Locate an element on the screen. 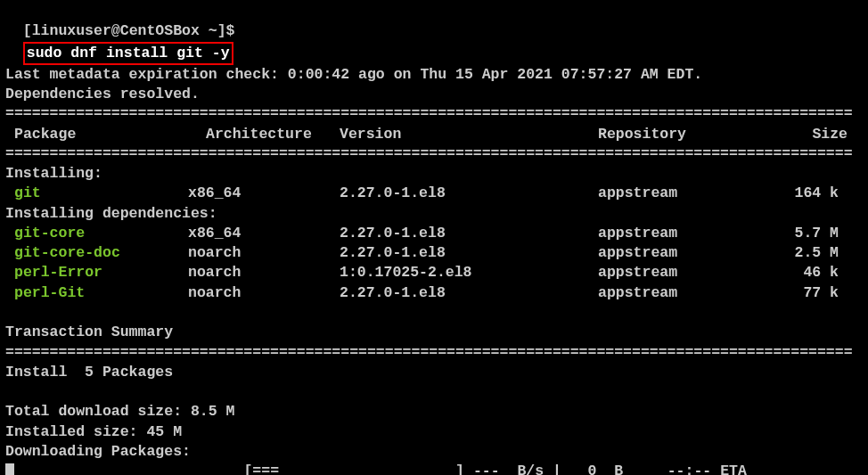  package-row: git x86_64 2.27.0-1.el8 appstream 164 k is located at coordinates (434, 193).